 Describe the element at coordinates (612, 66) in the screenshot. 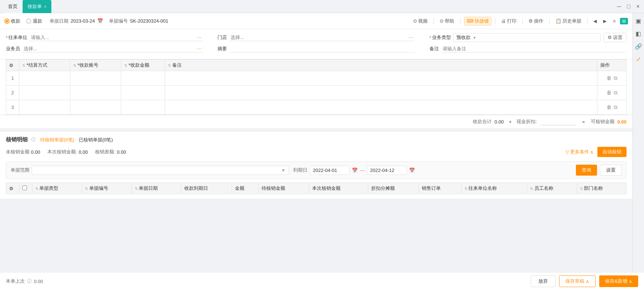

I see `col-action-header: 操作` at that location.